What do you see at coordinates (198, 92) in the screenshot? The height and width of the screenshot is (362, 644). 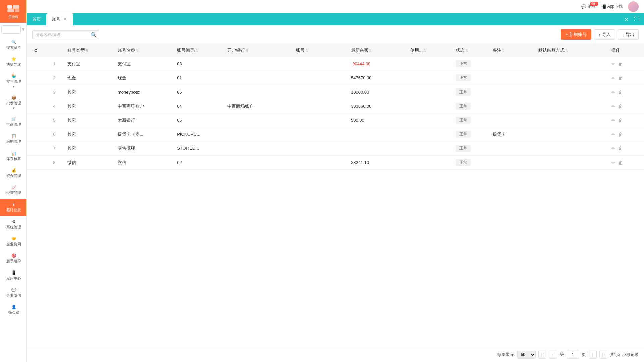 I see `row-code: 06` at bounding box center [198, 92].